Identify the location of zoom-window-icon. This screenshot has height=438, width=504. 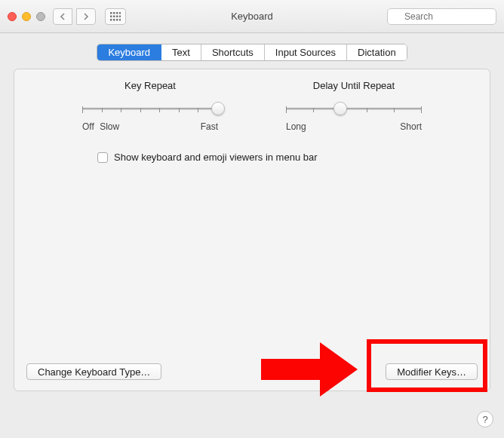
(41, 17).